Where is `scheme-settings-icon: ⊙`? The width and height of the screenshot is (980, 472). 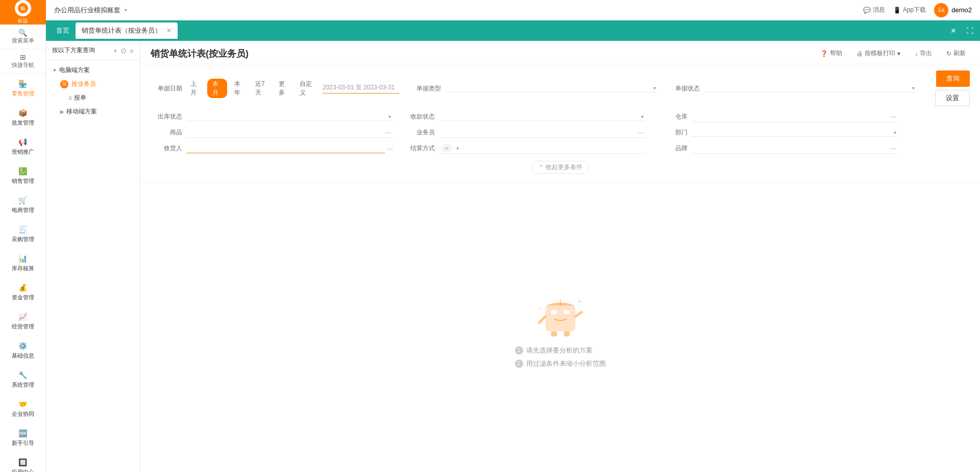
scheme-settings-icon: ⊙ is located at coordinates (124, 51).